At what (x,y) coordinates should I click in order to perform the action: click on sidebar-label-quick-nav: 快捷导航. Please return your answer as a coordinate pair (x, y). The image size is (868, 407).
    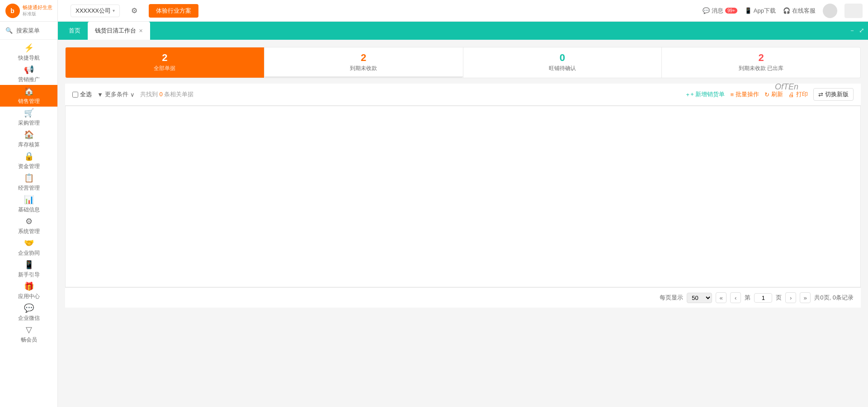
    Looking at the image, I should click on (29, 58).